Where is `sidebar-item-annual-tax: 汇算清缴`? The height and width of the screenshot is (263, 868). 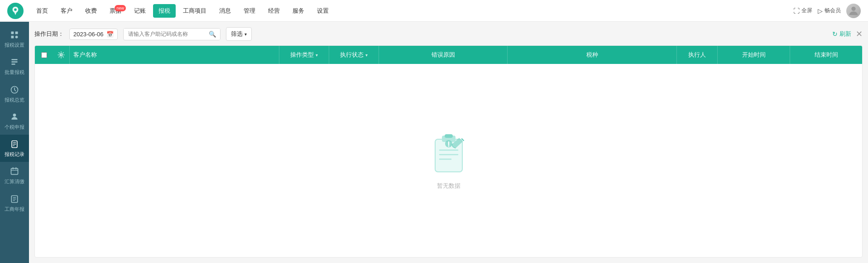 sidebar-item-annual-tax: 汇算清缴 is located at coordinates (14, 175).